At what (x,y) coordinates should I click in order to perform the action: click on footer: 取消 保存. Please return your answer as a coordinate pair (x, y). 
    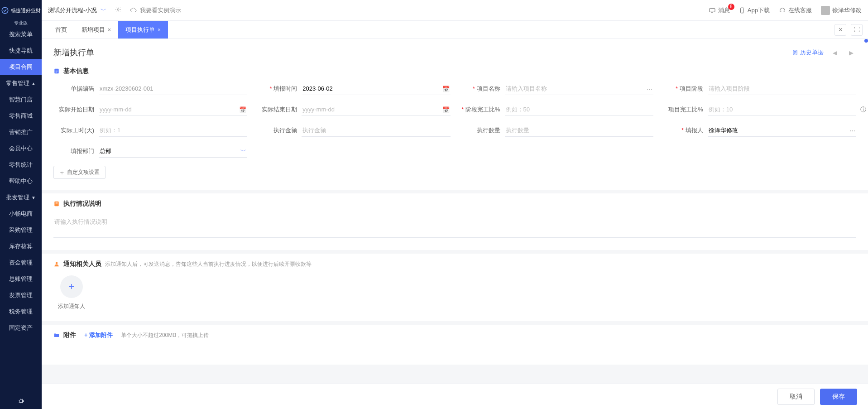
    Looking at the image, I should click on (455, 396).